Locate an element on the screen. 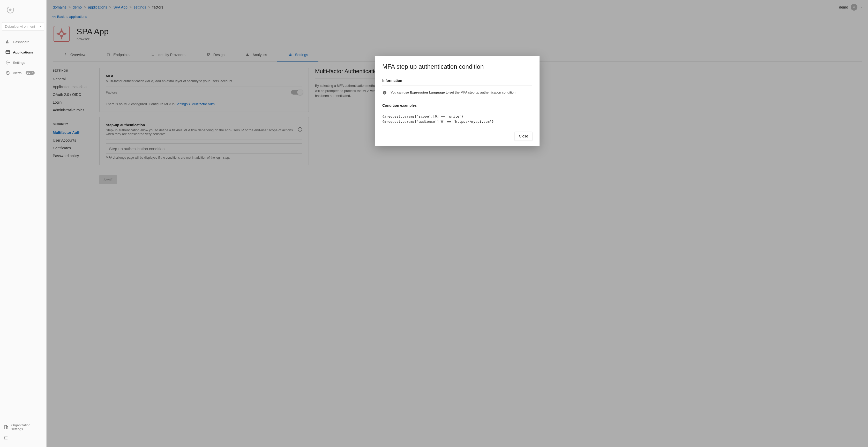 This screenshot has width=868, height=447. organization-icon is located at coordinates (6, 427).